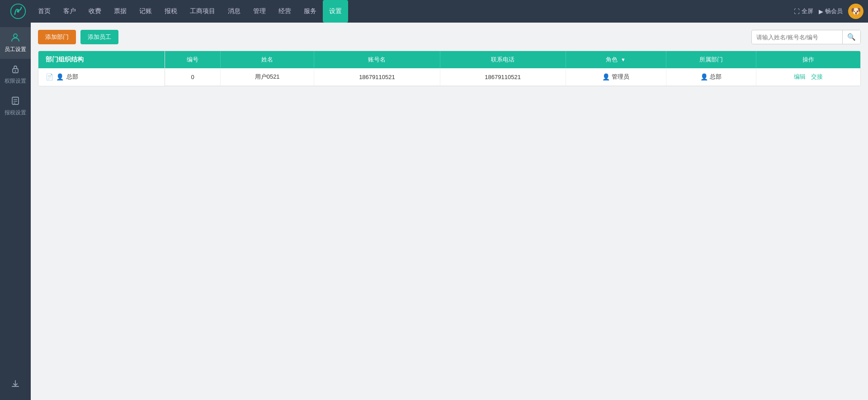  I want to click on nav-bookkeeping: 记账, so click(146, 11).